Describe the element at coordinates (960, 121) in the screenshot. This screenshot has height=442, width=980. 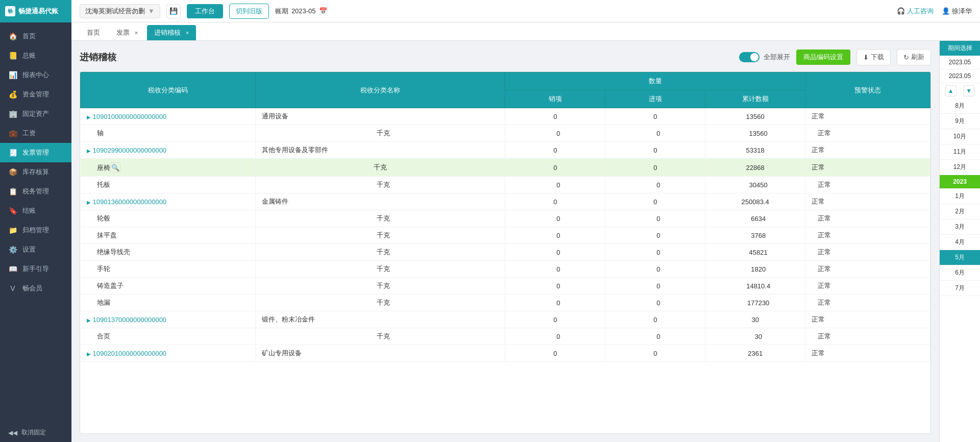
I see `period-item-9: 9月` at that location.